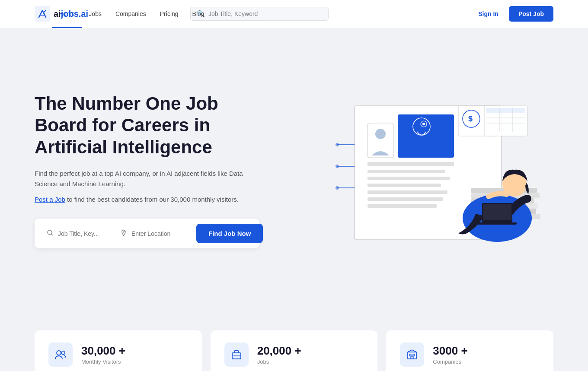 The height and width of the screenshot is (371, 588). What do you see at coordinates (236, 355) in the screenshot?
I see `stat-icon-wrap-jobs` at bounding box center [236, 355].